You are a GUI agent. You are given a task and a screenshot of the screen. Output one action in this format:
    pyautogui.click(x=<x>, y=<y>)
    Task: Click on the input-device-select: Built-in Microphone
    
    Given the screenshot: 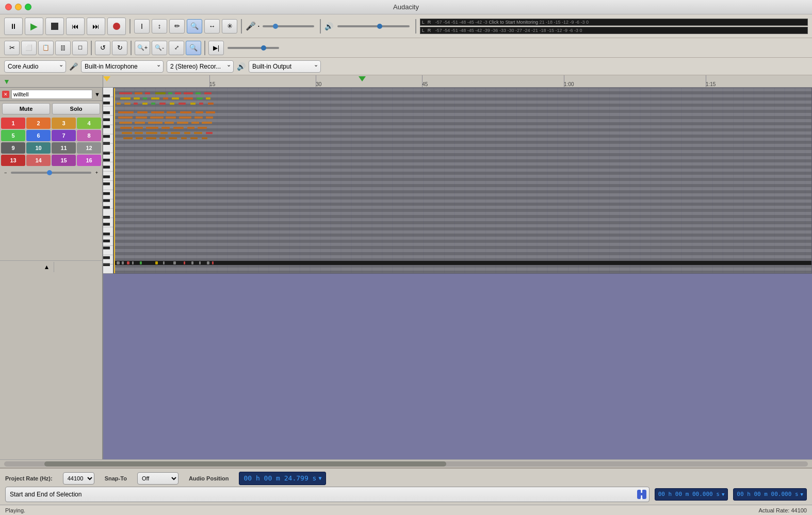 What is the action you would take?
    pyautogui.click(x=122, y=67)
    